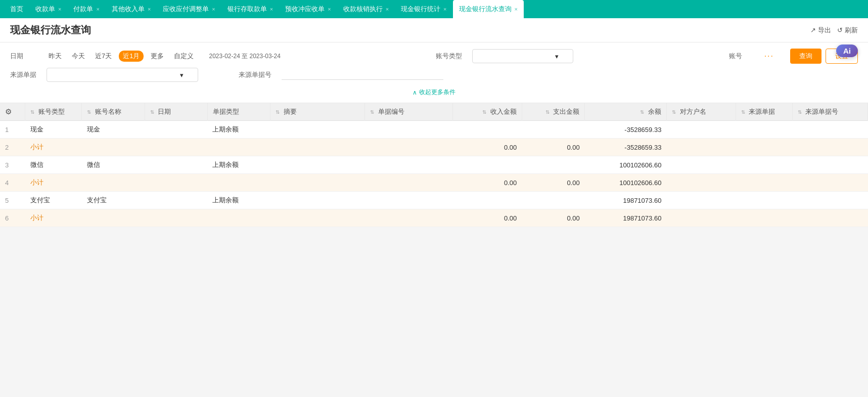 The width and height of the screenshot is (868, 397). What do you see at coordinates (113, 165) in the screenshot?
I see `cell-account-name: 微信` at bounding box center [113, 165].